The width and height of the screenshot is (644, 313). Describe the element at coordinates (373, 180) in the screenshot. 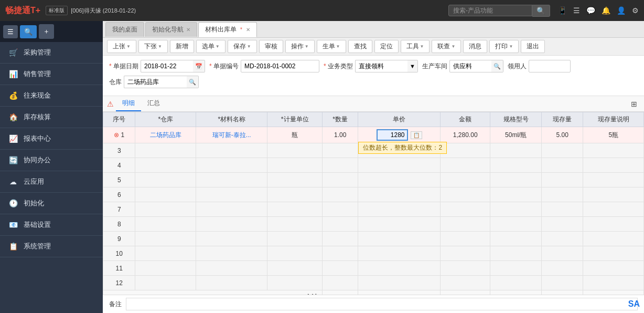

I see `table-row: 5` at that location.